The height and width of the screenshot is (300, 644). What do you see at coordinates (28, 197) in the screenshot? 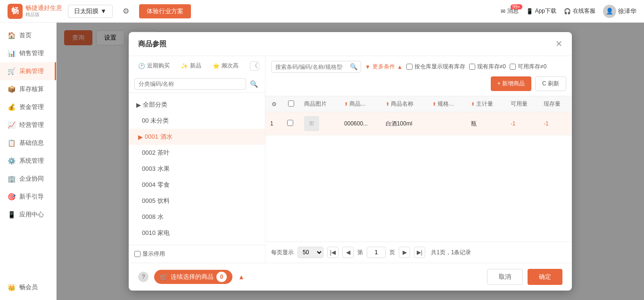
I see `sidebar-item-guide: 🎯 新手引导` at bounding box center [28, 197].